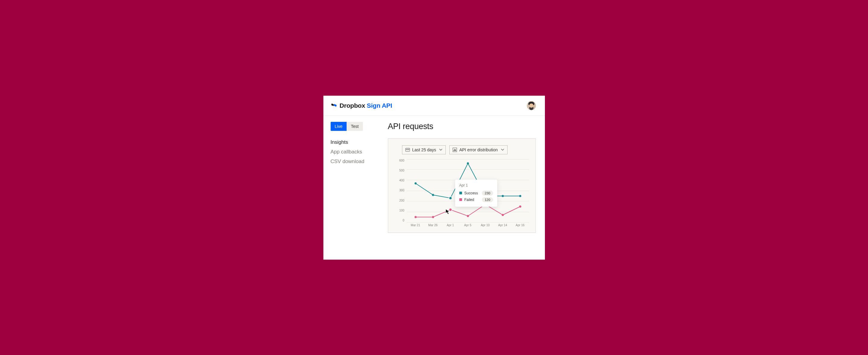 The image size is (868, 355). I want to click on sidebar-nav: Insights App callbacks CSV download, so click(354, 152).